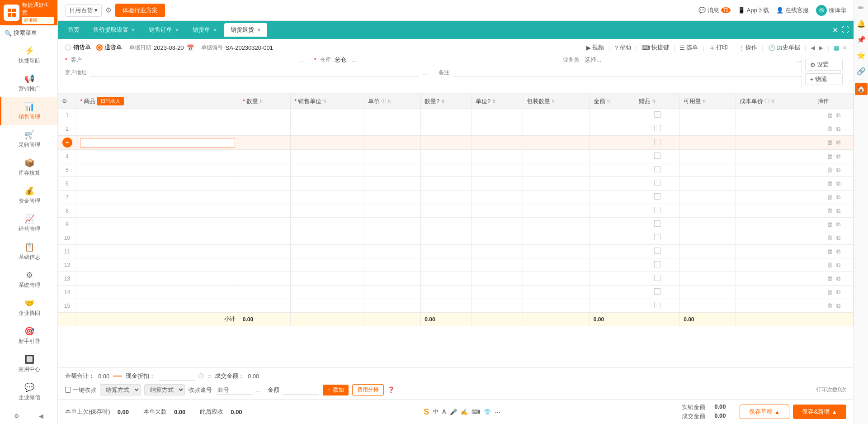 The image size is (868, 424). What do you see at coordinates (708, 224) in the screenshot?
I see `r9c10` at bounding box center [708, 224].